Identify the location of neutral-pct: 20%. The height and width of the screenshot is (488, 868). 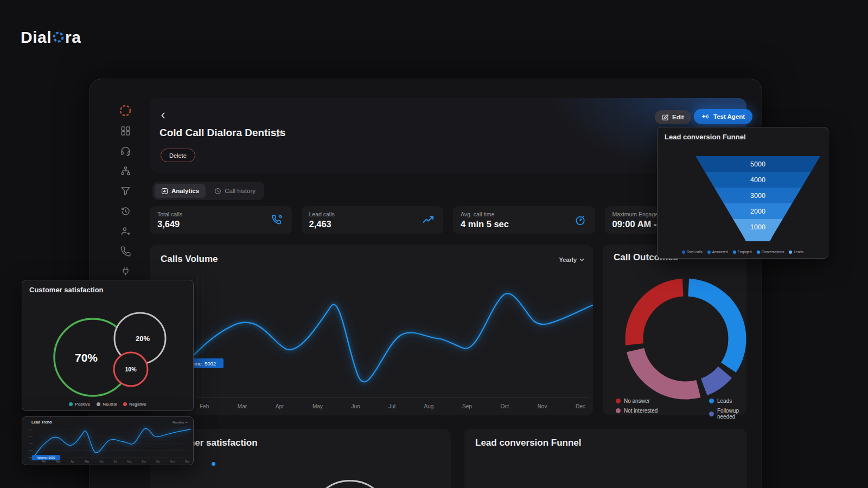
(143, 338).